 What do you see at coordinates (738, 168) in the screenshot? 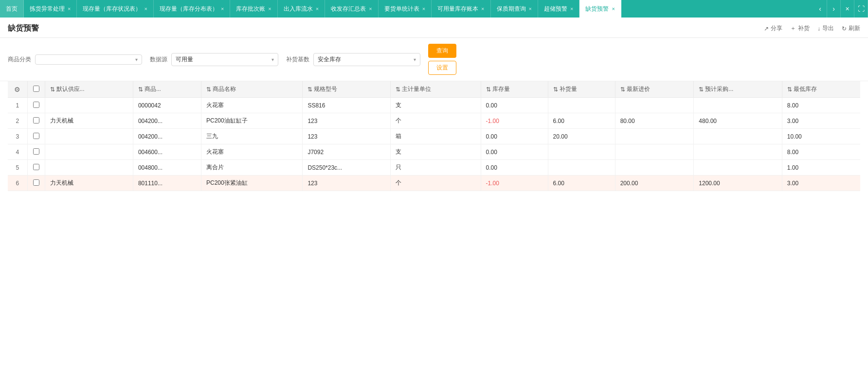
I see `row-est-purchase` at bounding box center [738, 168].